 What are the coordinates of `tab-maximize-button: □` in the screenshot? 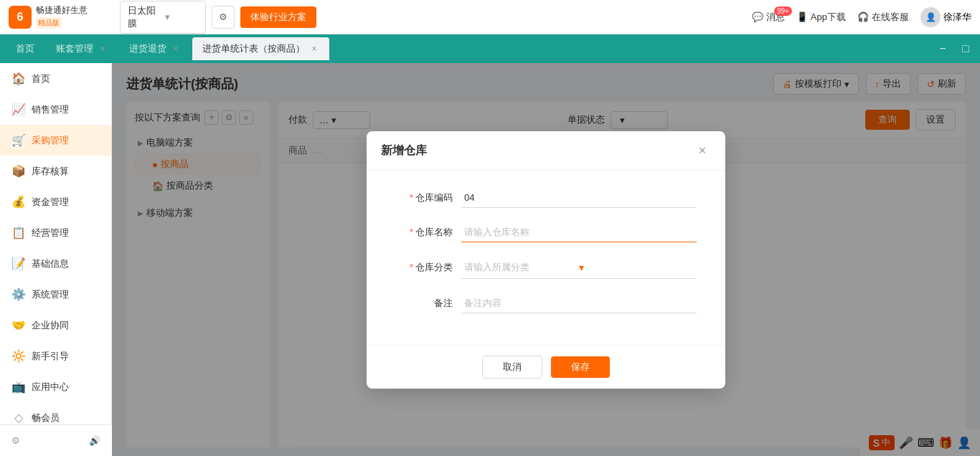 It's located at (966, 49).